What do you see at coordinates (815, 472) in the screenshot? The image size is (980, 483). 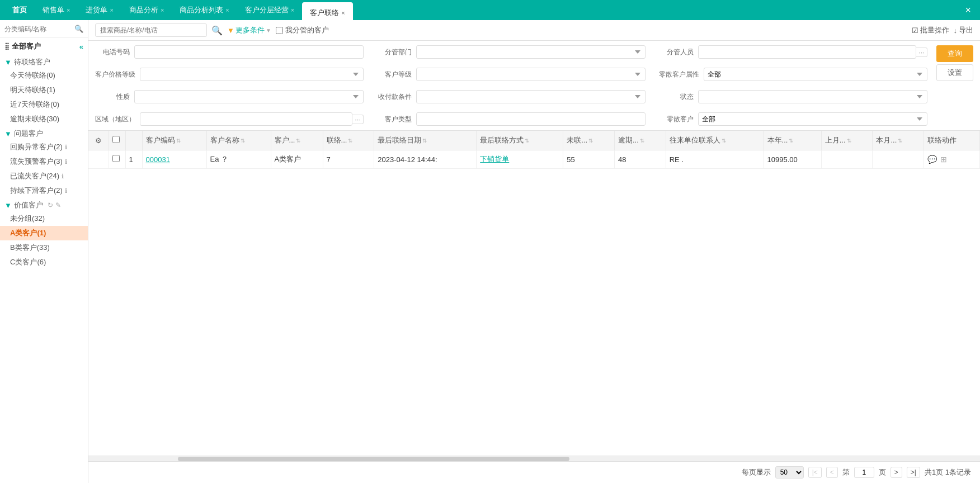 I see `first-page-btn: |<` at bounding box center [815, 472].